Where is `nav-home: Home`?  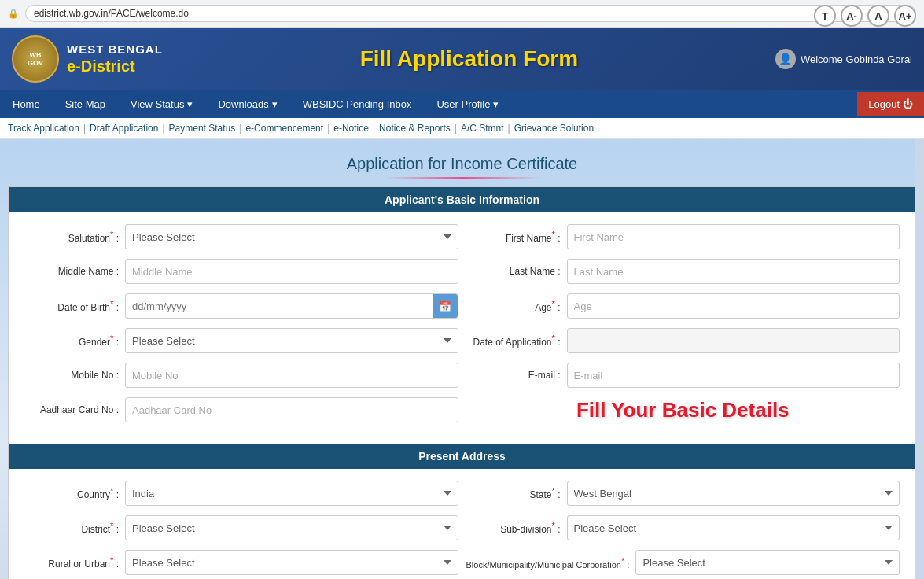 nav-home: Home is located at coordinates (27, 104).